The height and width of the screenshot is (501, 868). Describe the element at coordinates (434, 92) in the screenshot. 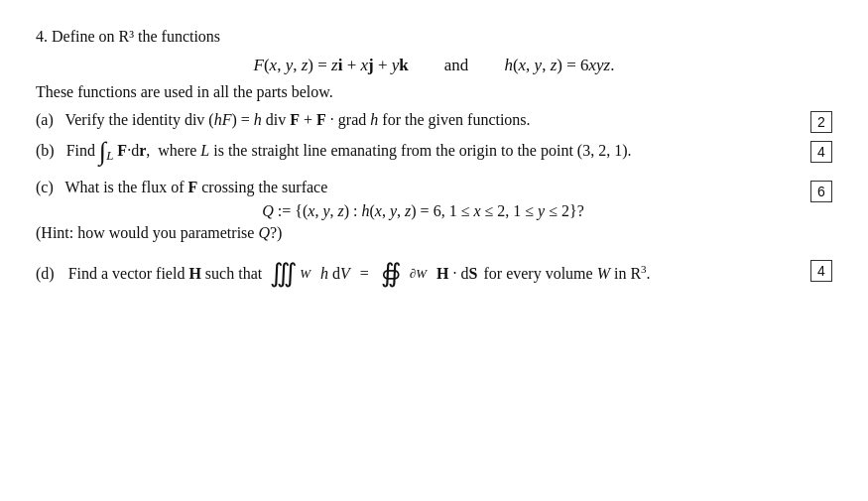

I see `intro-text-2: These functions are used in all the part…` at that location.